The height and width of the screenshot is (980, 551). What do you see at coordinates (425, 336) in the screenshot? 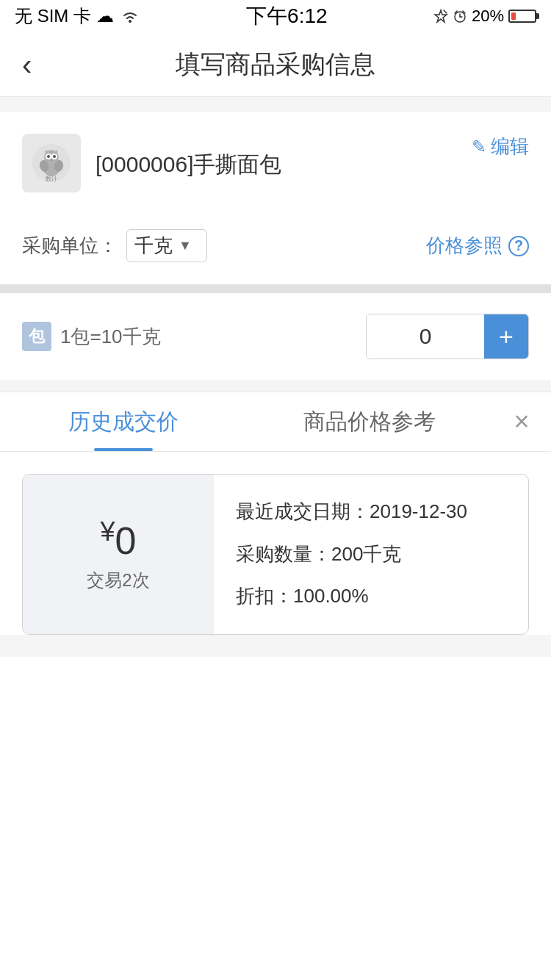
I see `quantity-input` at bounding box center [425, 336].